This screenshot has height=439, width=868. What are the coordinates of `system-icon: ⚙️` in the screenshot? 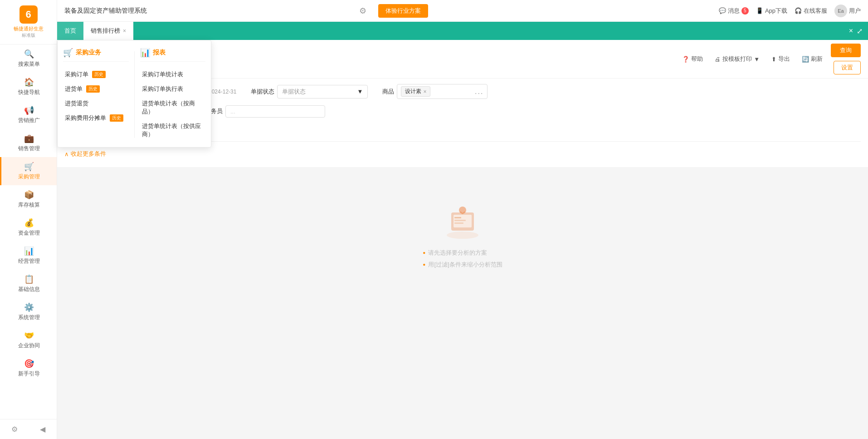 It's located at (29, 307).